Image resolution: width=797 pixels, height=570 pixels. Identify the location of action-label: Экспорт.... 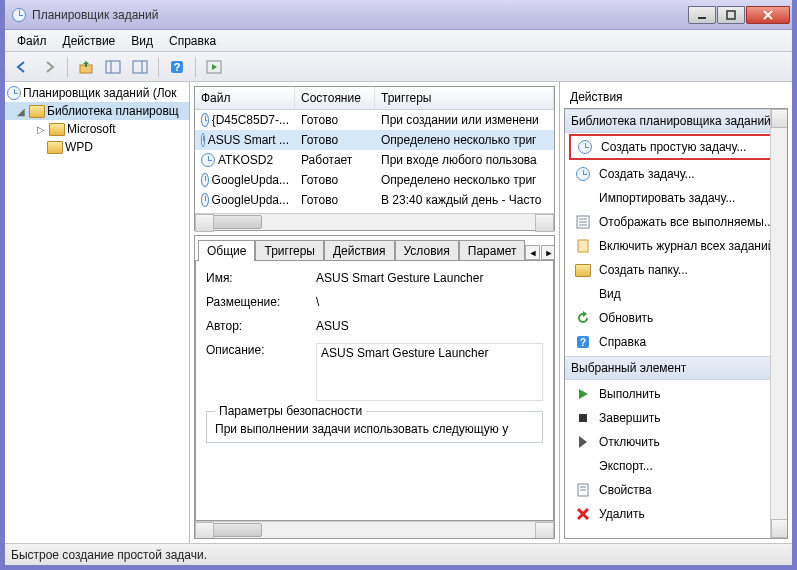
(626, 466).